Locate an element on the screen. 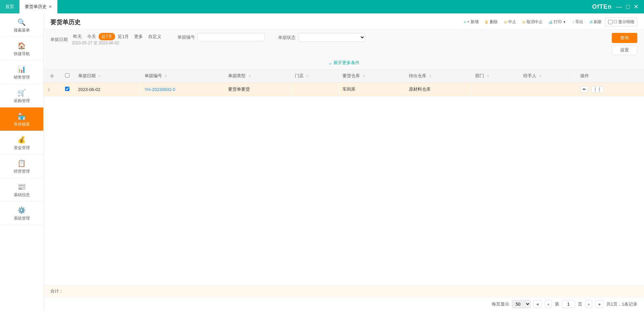  window-minimize-icon: — is located at coordinates (619, 7).